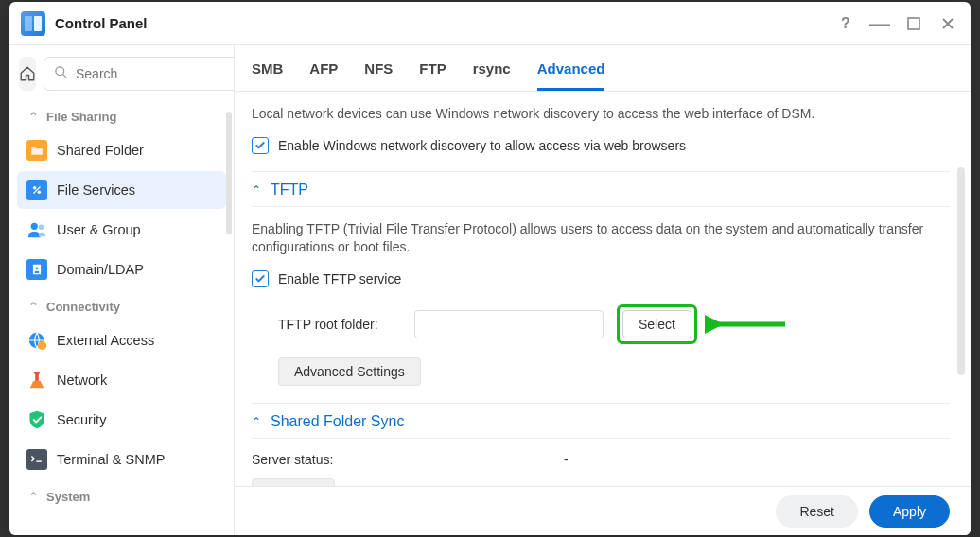 Image resolution: width=980 pixels, height=537 pixels. Describe the element at coordinates (37, 269) in the screenshot. I see `directory-icon` at that location.